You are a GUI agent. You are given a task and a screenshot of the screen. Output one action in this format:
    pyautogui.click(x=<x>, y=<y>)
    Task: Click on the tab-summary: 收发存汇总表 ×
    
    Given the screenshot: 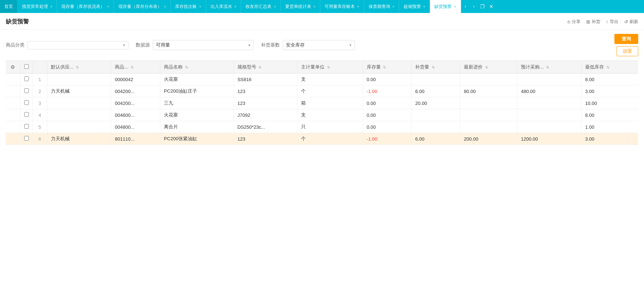 What is the action you would take?
    pyautogui.click(x=261, y=6)
    